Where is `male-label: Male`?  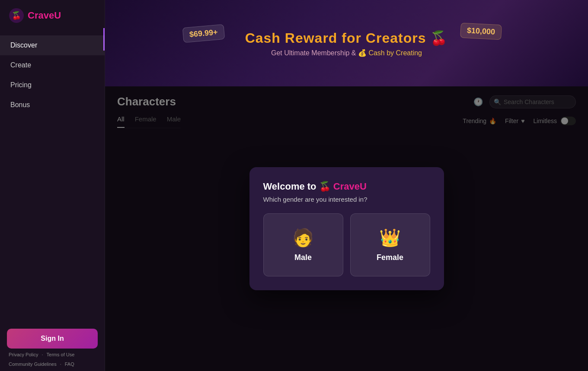
male-label: Male is located at coordinates (303, 257).